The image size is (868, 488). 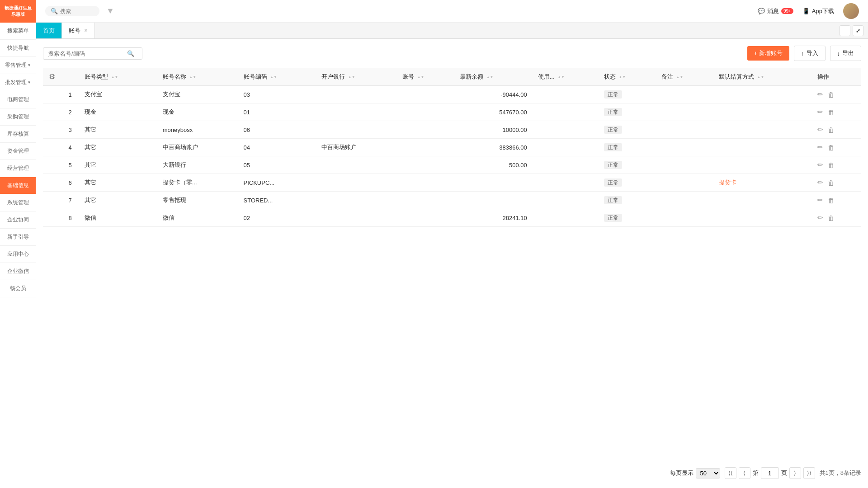 What do you see at coordinates (18, 100) in the screenshot?
I see `sidebar-item-ecommerce-mgmt: 电商管理` at bounding box center [18, 100].